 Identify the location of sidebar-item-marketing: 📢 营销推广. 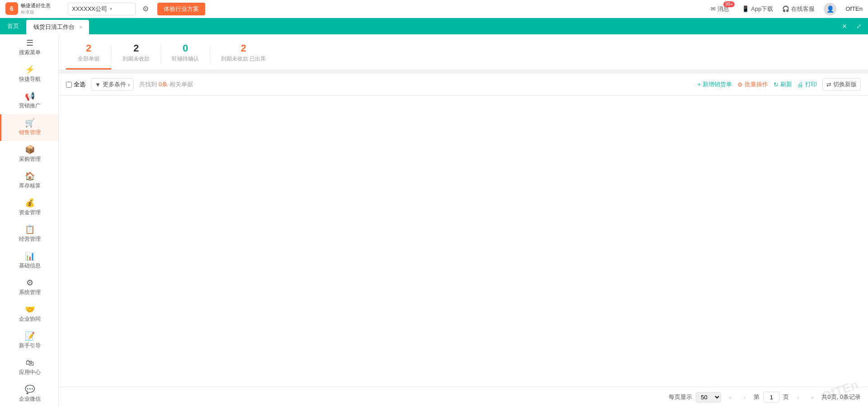
(29, 101).